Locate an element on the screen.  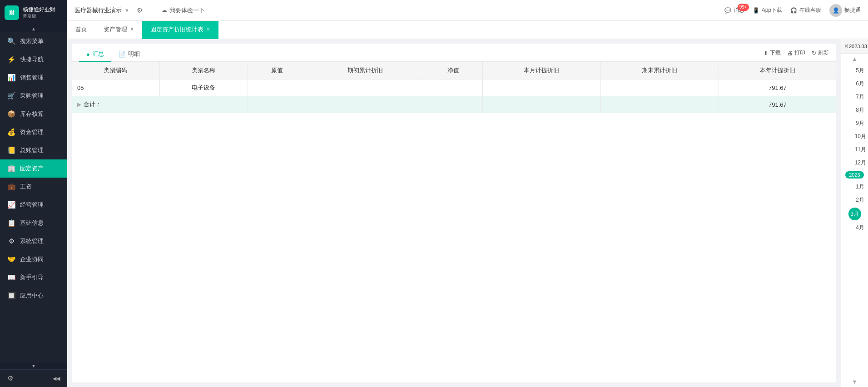
date-panel-close-btn: ✕ is located at coordinates (847, 46).